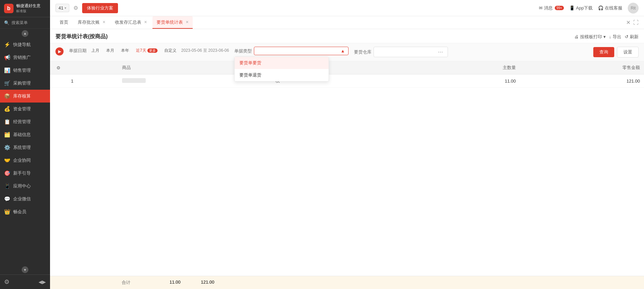 The height and width of the screenshot is (289, 644). I want to click on top-header: 41 ▾ ⚙ 体验行业方案 ✉ 消息 99+ 📱 App下载 🎧 在线客服 Ri…, so click(347, 8).